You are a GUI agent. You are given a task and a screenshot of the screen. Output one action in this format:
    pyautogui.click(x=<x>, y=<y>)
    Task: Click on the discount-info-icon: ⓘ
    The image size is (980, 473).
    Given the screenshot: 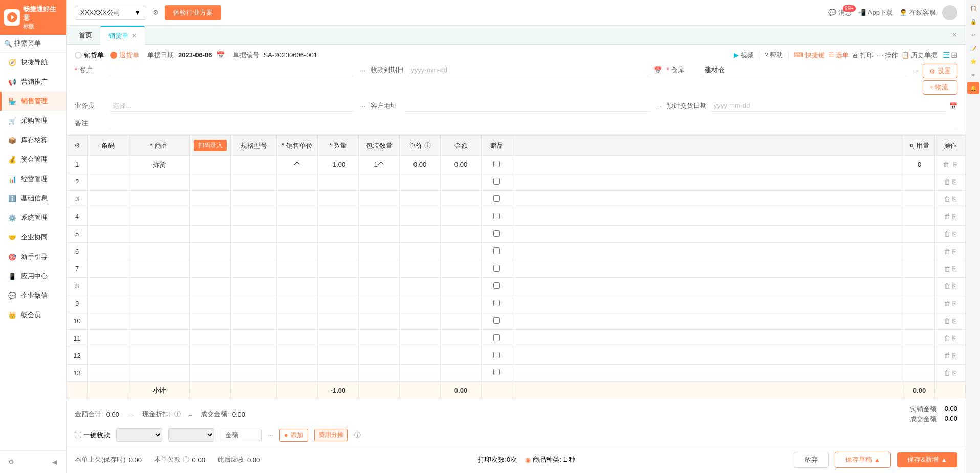 What is the action you would take?
    pyautogui.click(x=177, y=414)
    